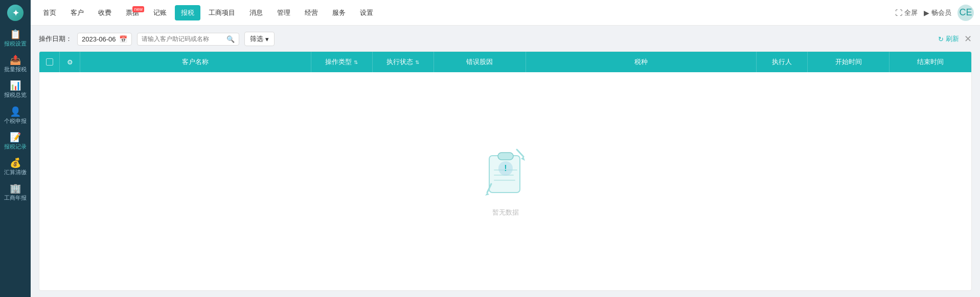 The width and height of the screenshot is (980, 297). I want to click on close-button: ✕, so click(968, 39).